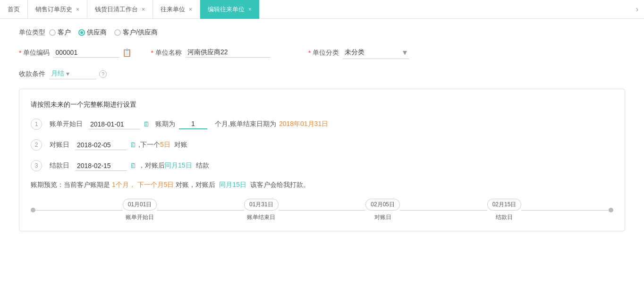  Describe the element at coordinates (322, 210) in the screenshot. I see `timeline-container: 01月01日 账单开始日 01月31日 账单结束日 02月05日 对账日 02月…` at that location.